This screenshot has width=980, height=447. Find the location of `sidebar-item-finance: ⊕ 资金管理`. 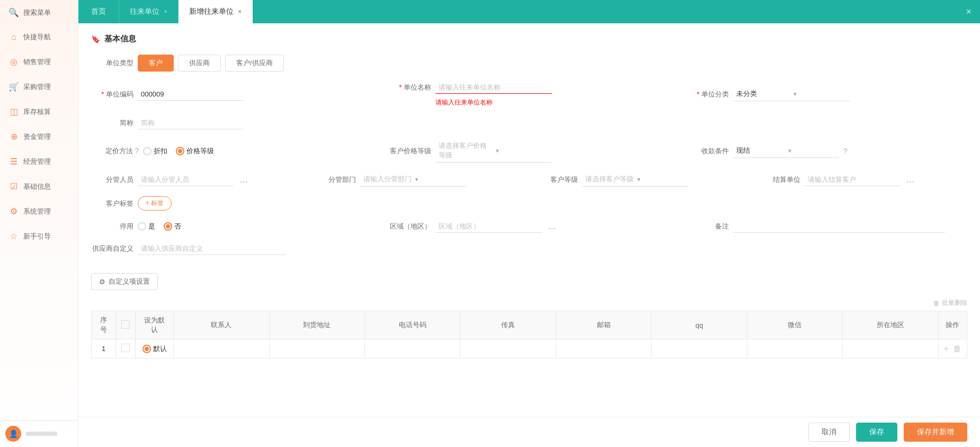

sidebar-item-finance: ⊕ 资金管理 is located at coordinates (39, 137).